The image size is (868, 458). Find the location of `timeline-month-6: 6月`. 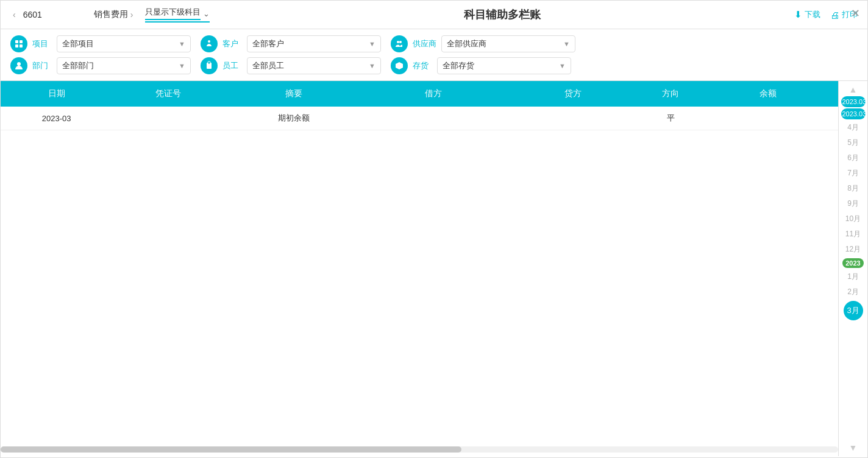

timeline-month-6: 6月 is located at coordinates (853, 158).